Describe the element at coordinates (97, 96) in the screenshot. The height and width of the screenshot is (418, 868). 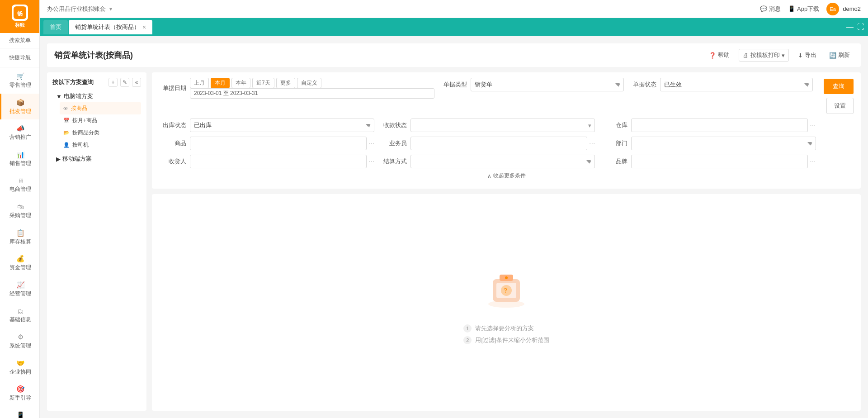
I see `scheme-pc-group: ▼ 电脑端方案` at that location.